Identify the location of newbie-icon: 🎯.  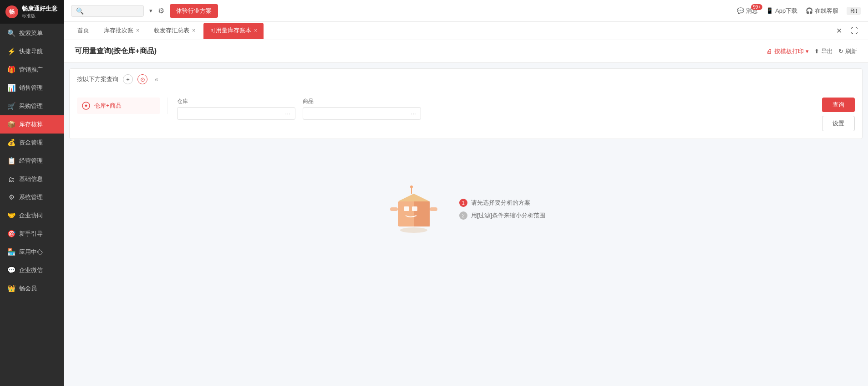
(11, 234).